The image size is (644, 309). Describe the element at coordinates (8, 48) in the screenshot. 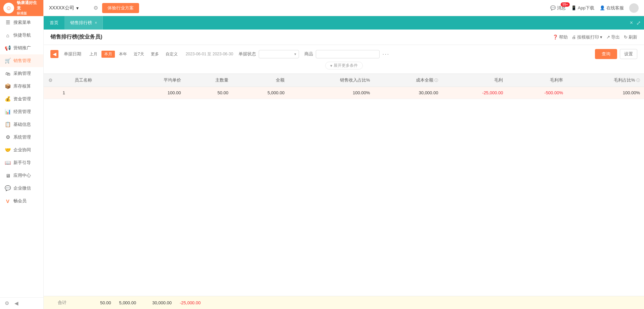

I see `marketing-icon: 📢` at that location.